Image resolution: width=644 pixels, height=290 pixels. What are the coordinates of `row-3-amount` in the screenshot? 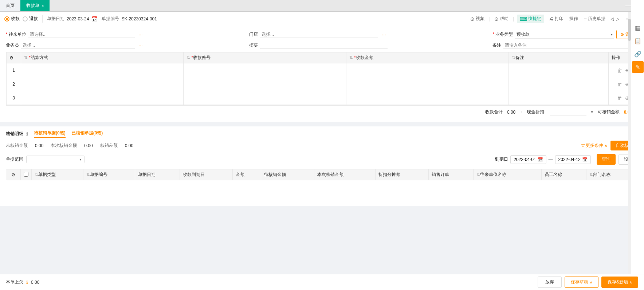 It's located at (427, 98).